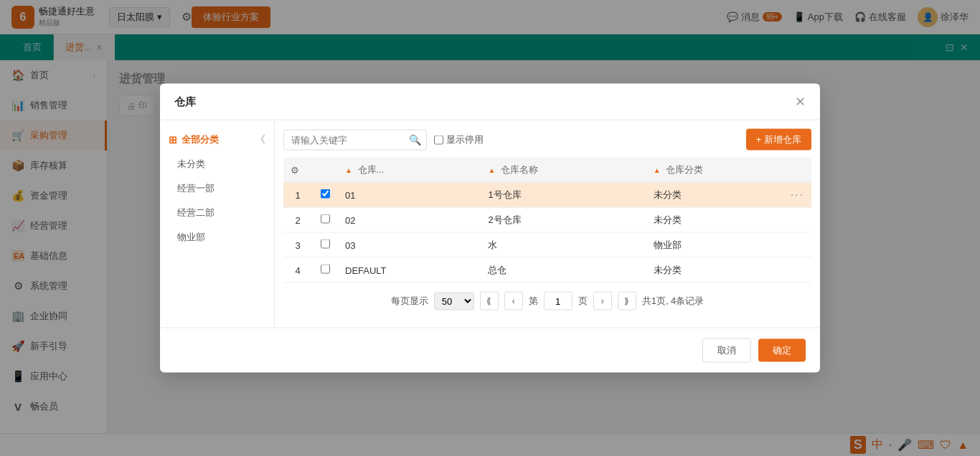  I want to click on row-name: 1号仓库, so click(563, 195).